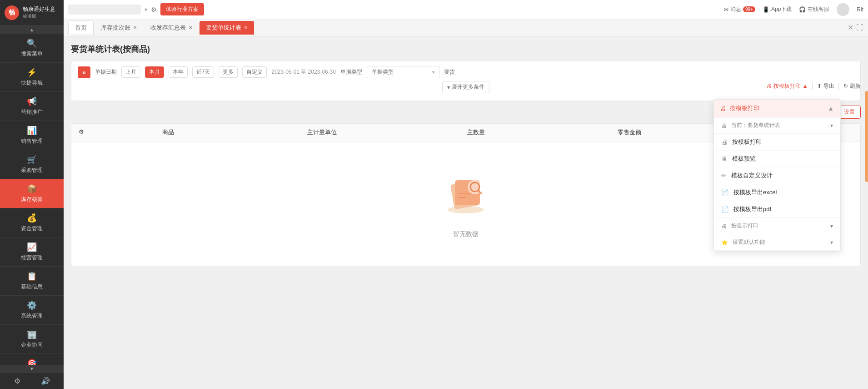  I want to click on username: Rit, so click(860, 10).